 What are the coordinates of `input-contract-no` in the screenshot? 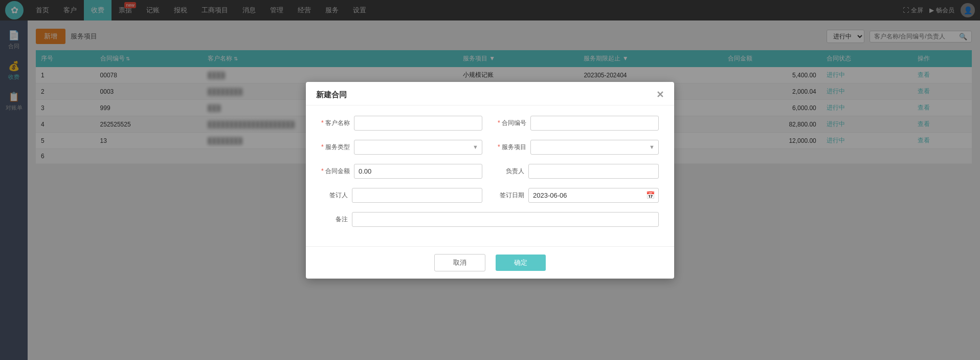 It's located at (594, 123).